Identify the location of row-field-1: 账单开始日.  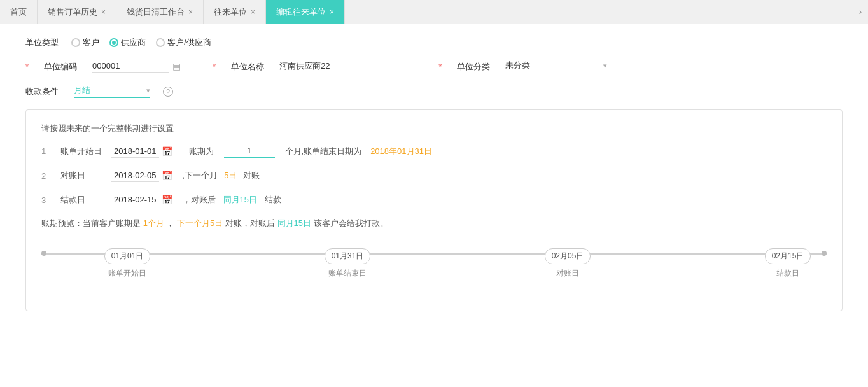
(83, 151).